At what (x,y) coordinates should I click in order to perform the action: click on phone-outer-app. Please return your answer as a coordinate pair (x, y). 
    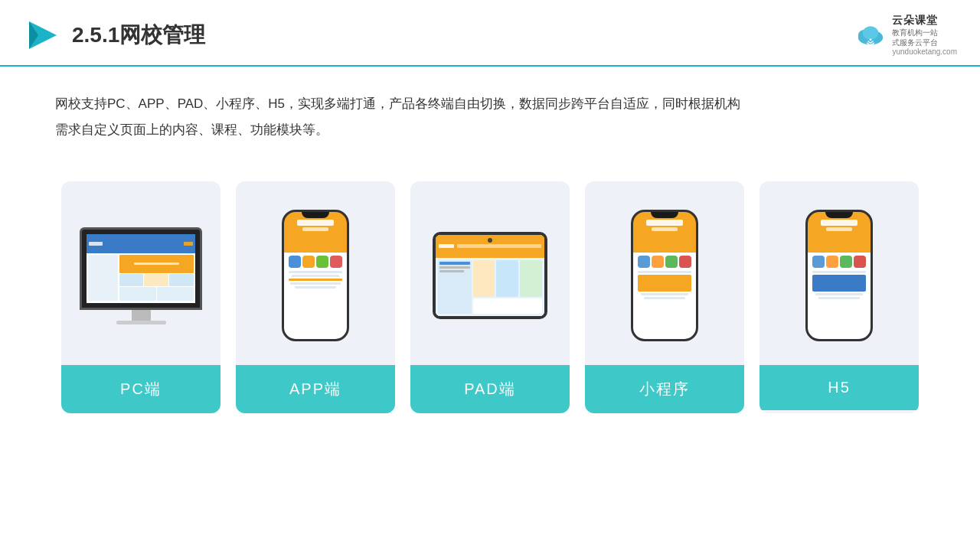
    Looking at the image, I should click on (315, 276).